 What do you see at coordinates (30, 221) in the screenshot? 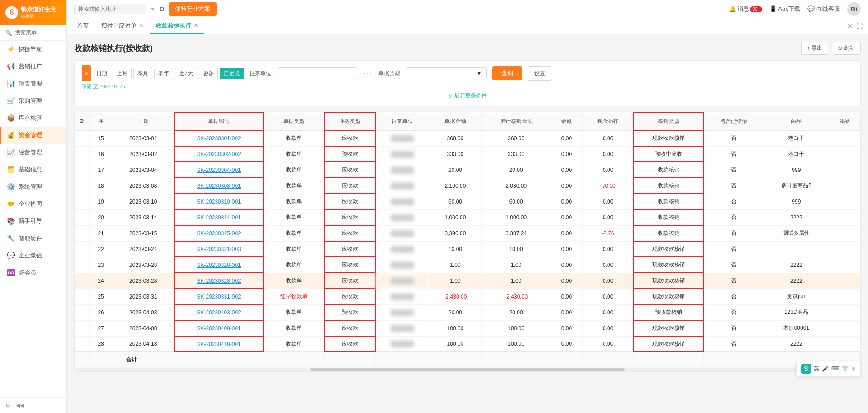
I see `sidebar-item-label: 新手引导` at bounding box center [30, 221].